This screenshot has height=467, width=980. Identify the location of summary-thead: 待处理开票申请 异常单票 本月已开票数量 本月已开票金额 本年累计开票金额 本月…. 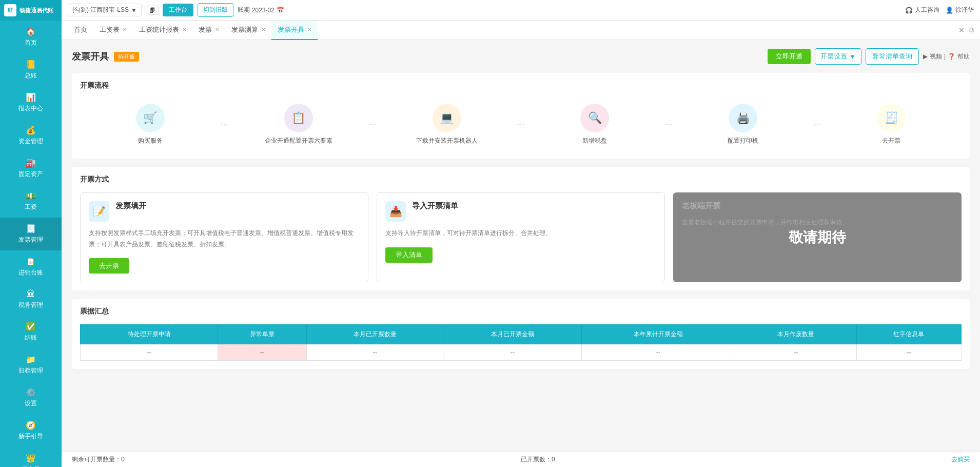
(521, 335).